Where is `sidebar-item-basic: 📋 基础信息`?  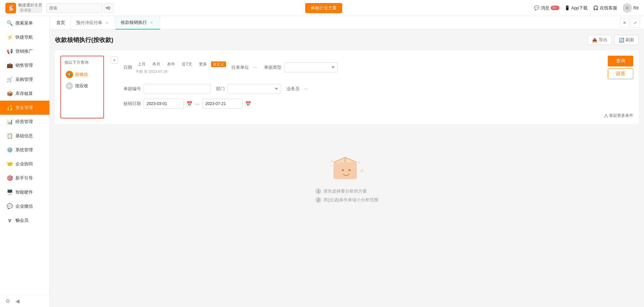
sidebar-item-basic: 📋 基础信息 is located at coordinates (25, 136).